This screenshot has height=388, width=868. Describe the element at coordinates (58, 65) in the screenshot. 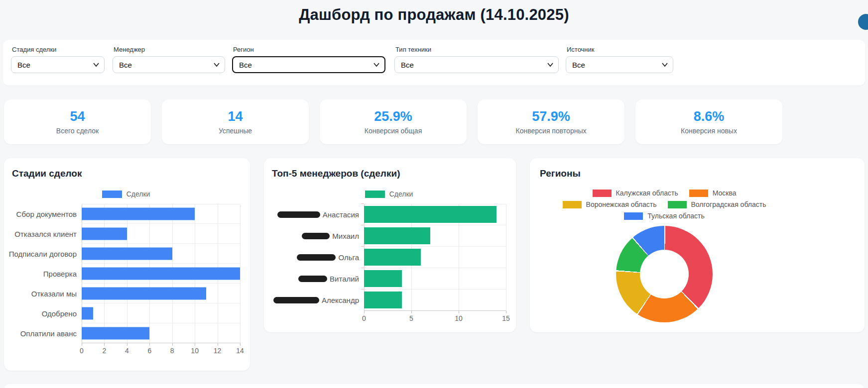

I see `stage-filter-select: Все` at that location.